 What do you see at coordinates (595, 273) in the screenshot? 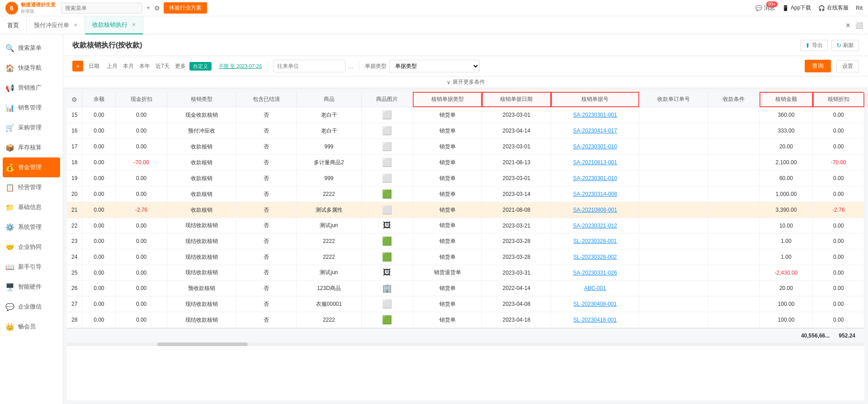
I see `cell-cancel-doc-no: SA-20230331-026` at bounding box center [595, 273].